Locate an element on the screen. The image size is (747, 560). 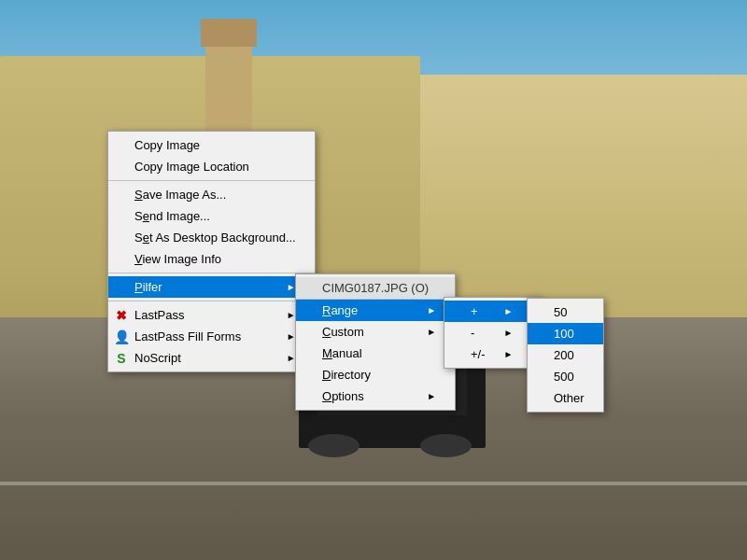
menu-item-lastpass: ✖ LastPass ► is located at coordinates (211, 315).